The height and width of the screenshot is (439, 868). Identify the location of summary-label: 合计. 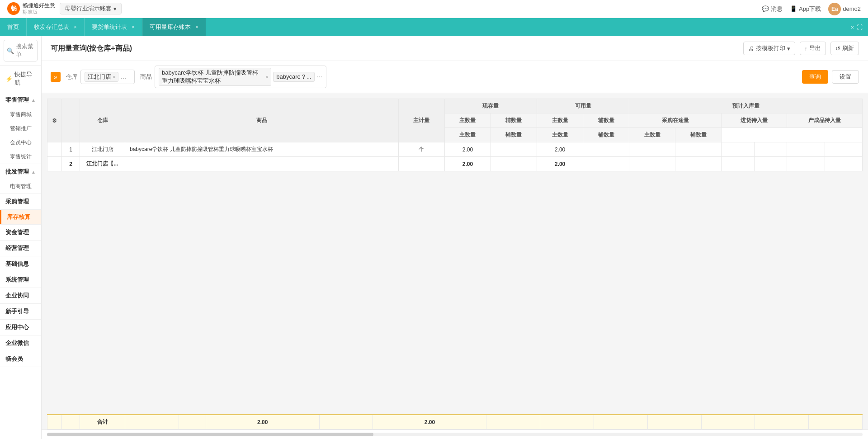
(103, 422).